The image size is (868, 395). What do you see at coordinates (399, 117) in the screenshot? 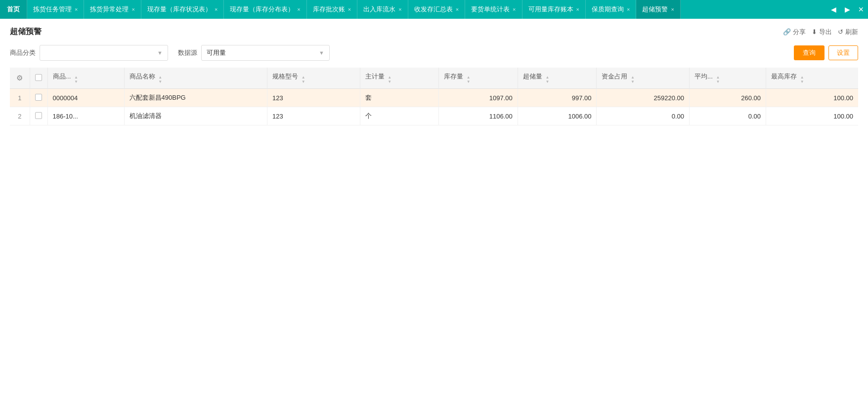
I see `row-2-unit: 个` at bounding box center [399, 117].